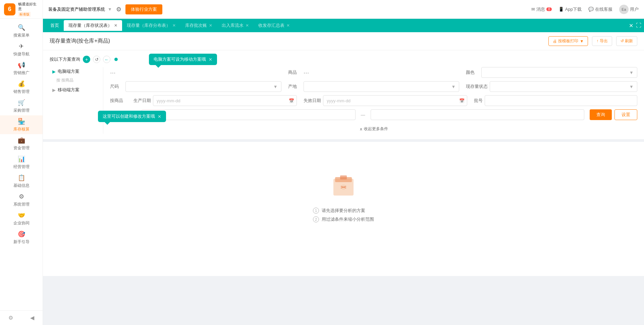  I want to click on batch-input, so click(561, 101).